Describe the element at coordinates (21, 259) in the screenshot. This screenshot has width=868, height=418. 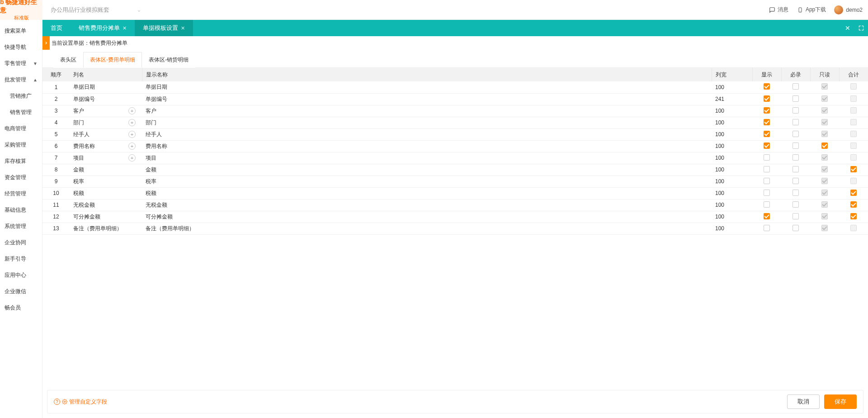
I see `sidebar-item: 新手引导` at that location.